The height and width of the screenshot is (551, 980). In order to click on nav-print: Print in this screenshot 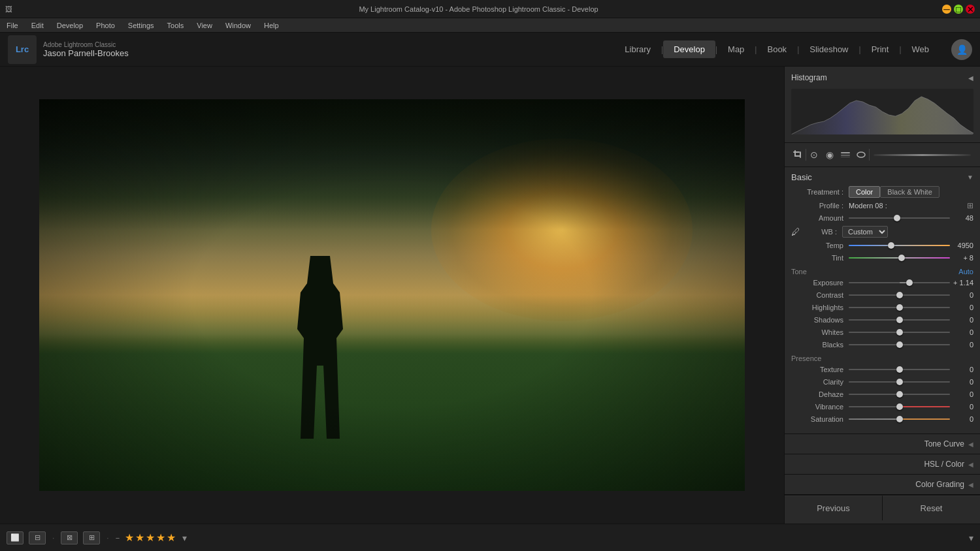, I will do `click(881, 50)`.